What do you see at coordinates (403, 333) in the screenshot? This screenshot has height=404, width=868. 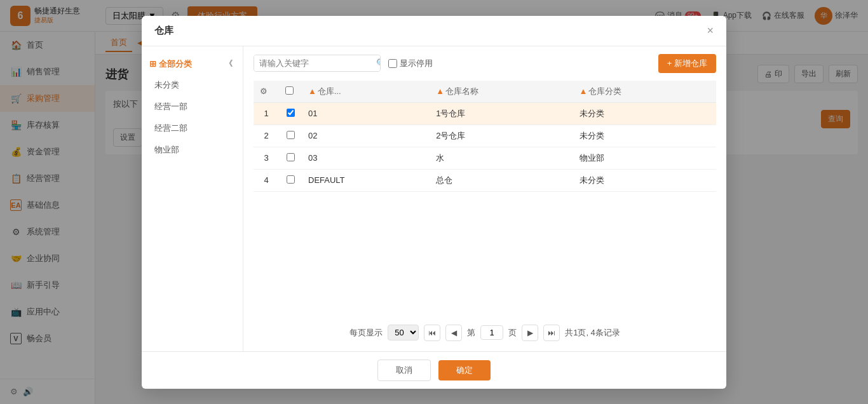 I see `page-size-select: 50` at bounding box center [403, 333].